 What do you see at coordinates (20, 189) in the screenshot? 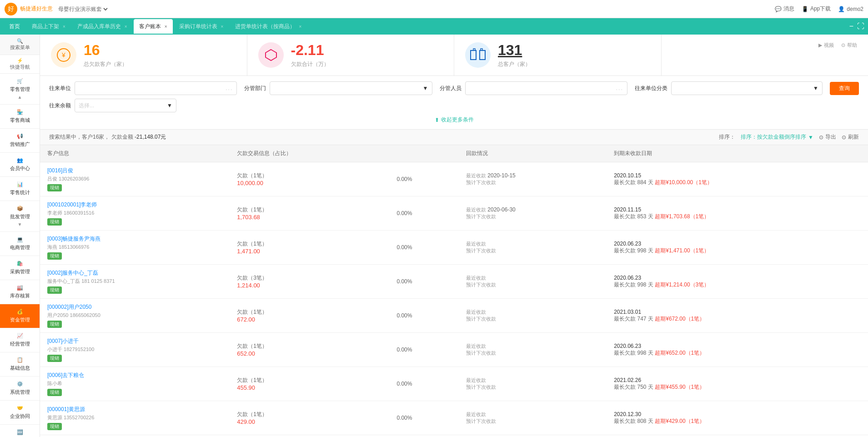
I see `sidebar-item-retail-stats: 📊 零售统计` at bounding box center [20, 189].